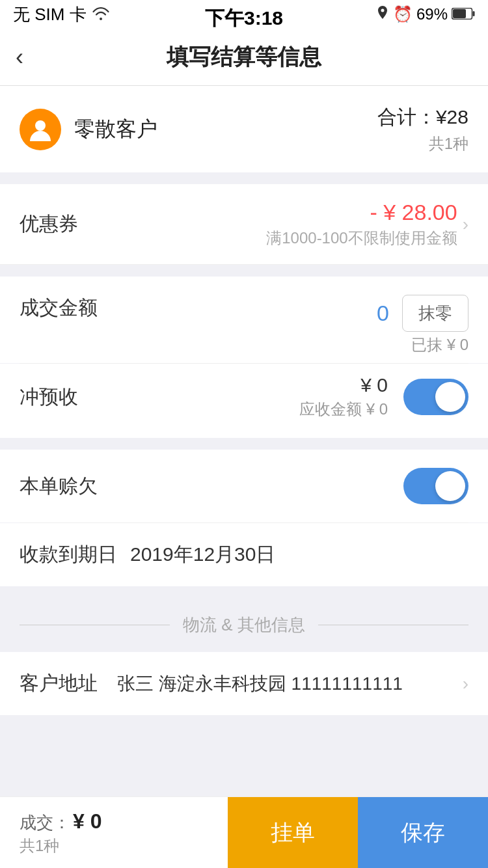  Describe the element at coordinates (244, 57) in the screenshot. I see `nav-title: 填写结算等信息` at that location.